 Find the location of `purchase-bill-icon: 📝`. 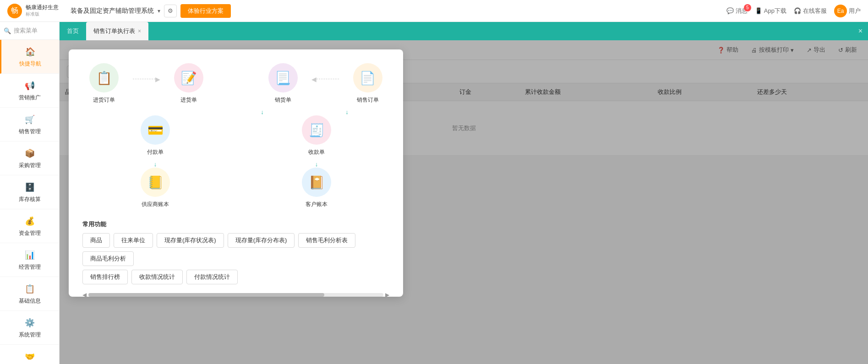

purchase-bill-icon: 📝 is located at coordinates (189, 78).